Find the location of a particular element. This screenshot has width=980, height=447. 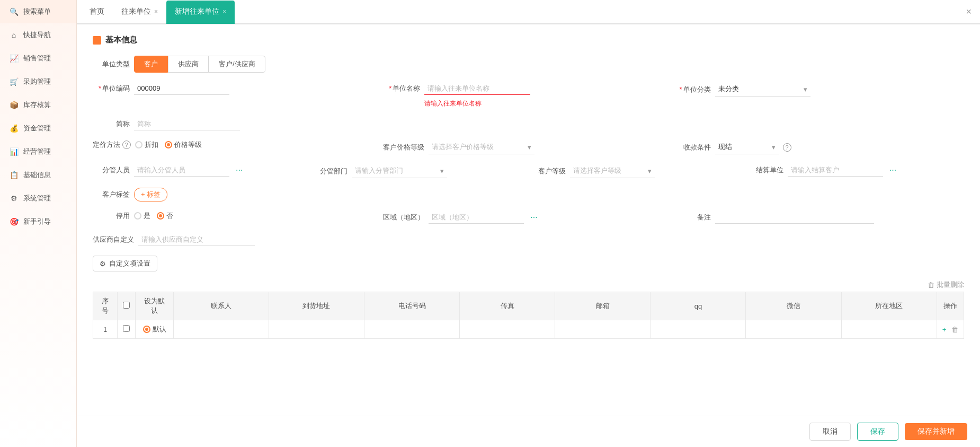

custom-settings-button: ⚙ 自定义项设置 is located at coordinates (125, 264).